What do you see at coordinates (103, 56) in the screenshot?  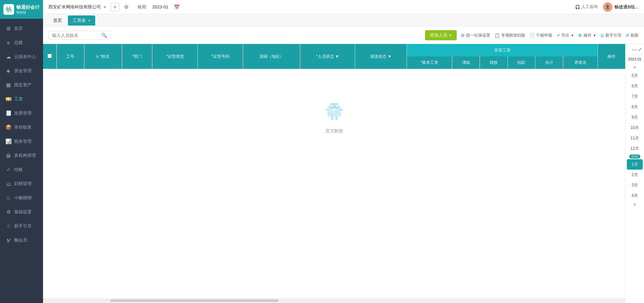 I see `name-header: ⇅ *姓名` at bounding box center [103, 56].